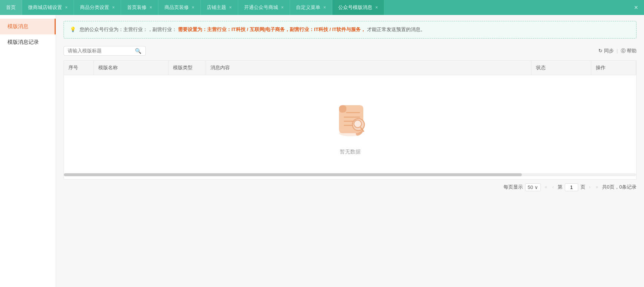 The height and width of the screenshot is (287, 644). What do you see at coordinates (216, 7) in the screenshot?
I see `topnav-label-shop-theme: 店铺主题` at bounding box center [216, 7].